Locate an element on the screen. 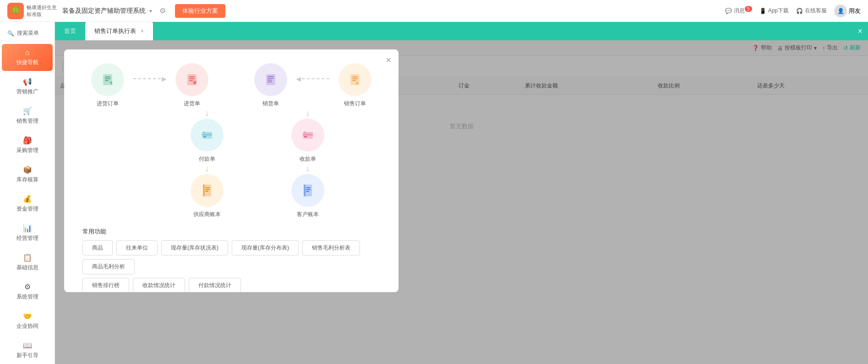 The height and width of the screenshot is (364, 868). user-name: 用友 is located at coordinates (855, 11).